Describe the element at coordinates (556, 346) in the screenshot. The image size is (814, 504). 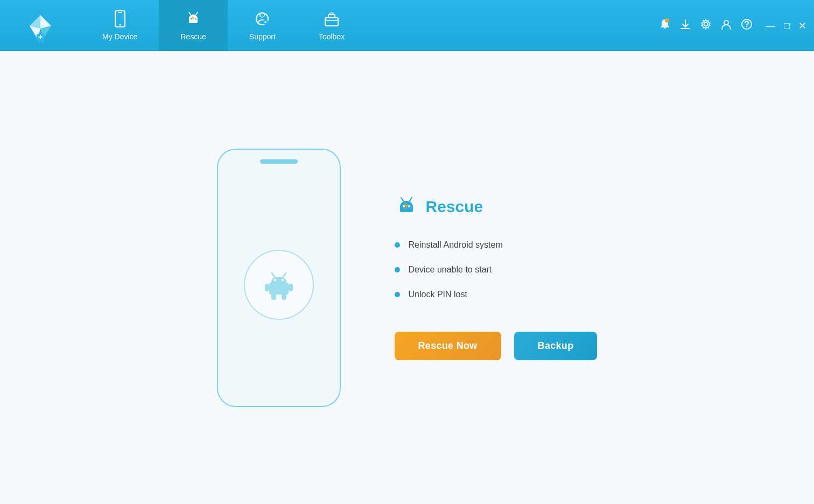
I see `backup-button: Backup` at that location.